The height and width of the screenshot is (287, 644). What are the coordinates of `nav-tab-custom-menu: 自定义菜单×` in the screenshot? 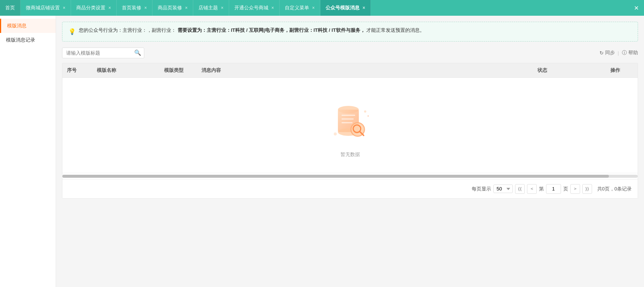 It's located at (300, 8).